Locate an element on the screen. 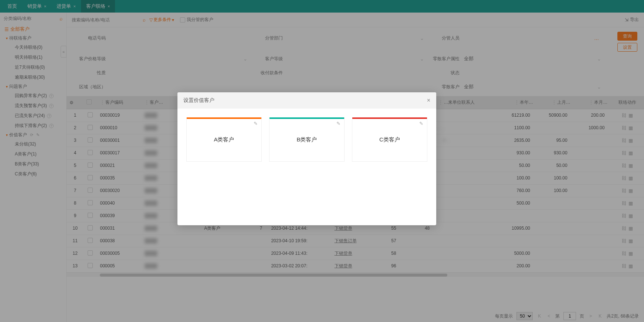  card-b-customer: ✎B类客户 is located at coordinates (307, 140).